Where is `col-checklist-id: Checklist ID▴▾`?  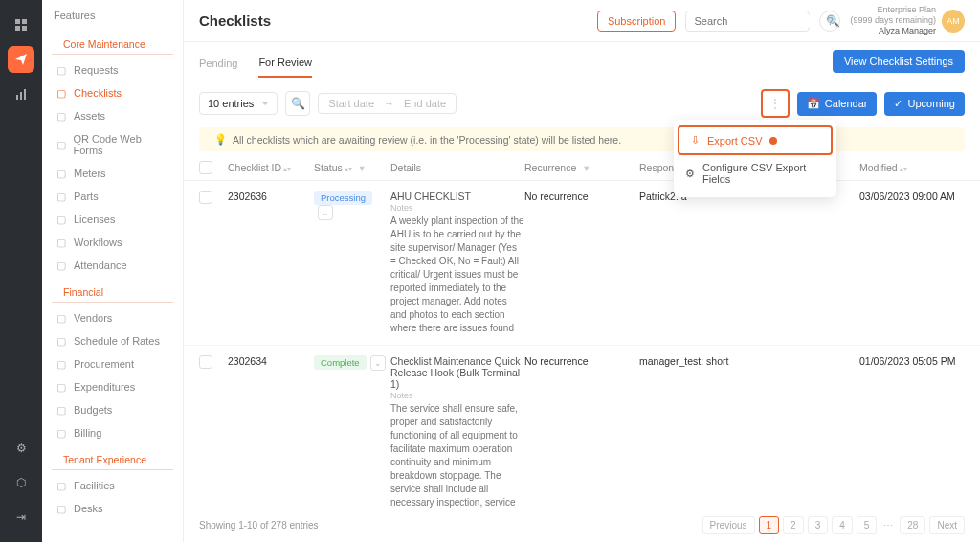 col-checklist-id: Checklist ID▴▾ is located at coordinates (271, 168).